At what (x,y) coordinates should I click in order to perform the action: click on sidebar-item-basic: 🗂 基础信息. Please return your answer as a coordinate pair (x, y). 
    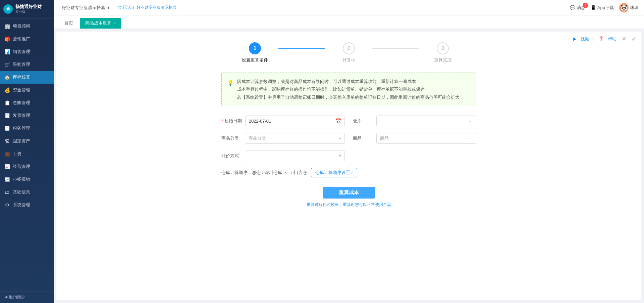
    Looking at the image, I should click on (27, 192).